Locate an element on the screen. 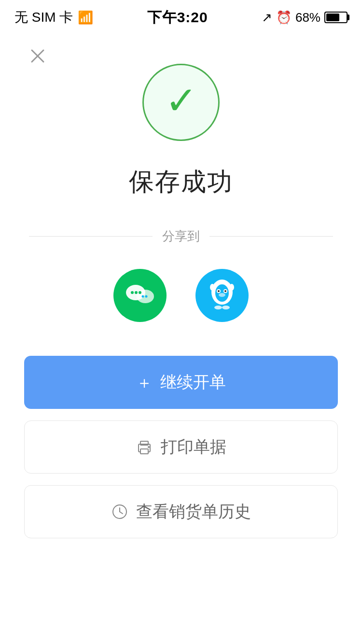 This screenshot has width=362, height=644. share-label: 分享到 is located at coordinates (181, 237).